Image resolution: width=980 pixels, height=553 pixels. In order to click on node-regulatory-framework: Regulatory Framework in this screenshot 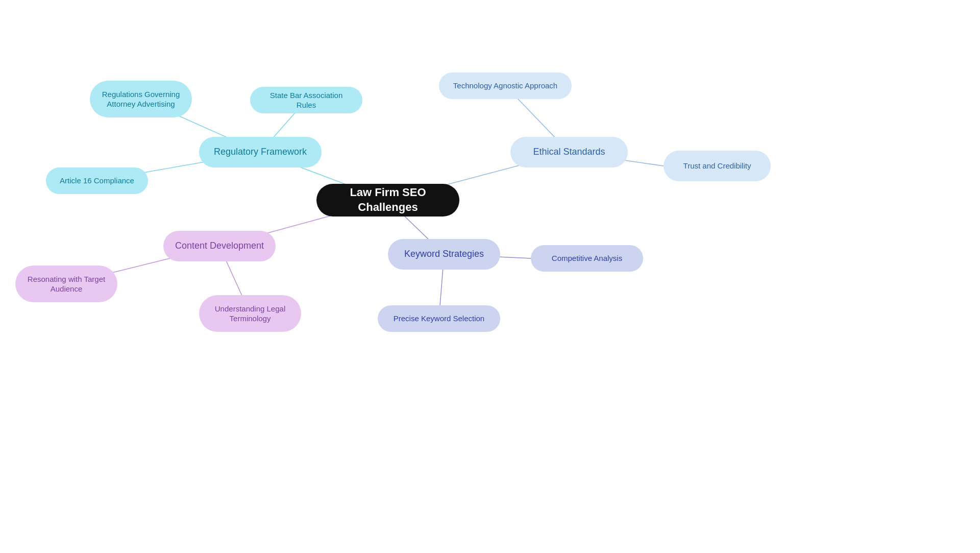, I will do `click(260, 152)`.